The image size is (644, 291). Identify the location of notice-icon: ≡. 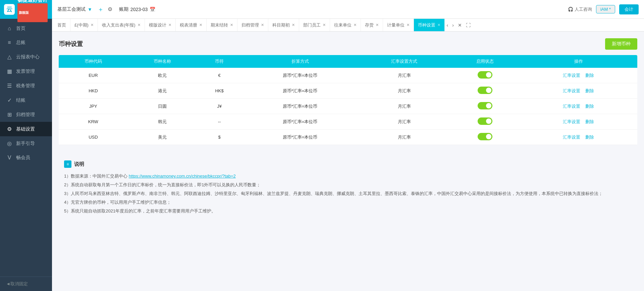
(68, 164).